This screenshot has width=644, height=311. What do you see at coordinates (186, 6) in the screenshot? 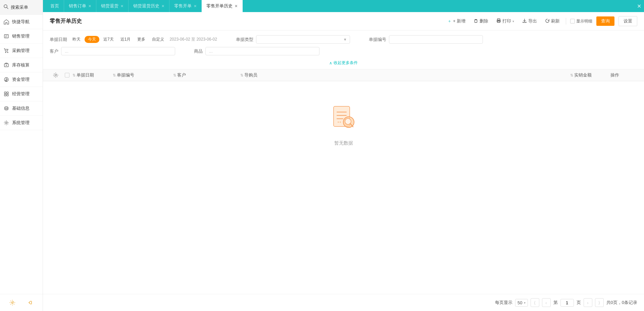
I see `tab-retail-open: 零售开单 ✕` at bounding box center [186, 6].